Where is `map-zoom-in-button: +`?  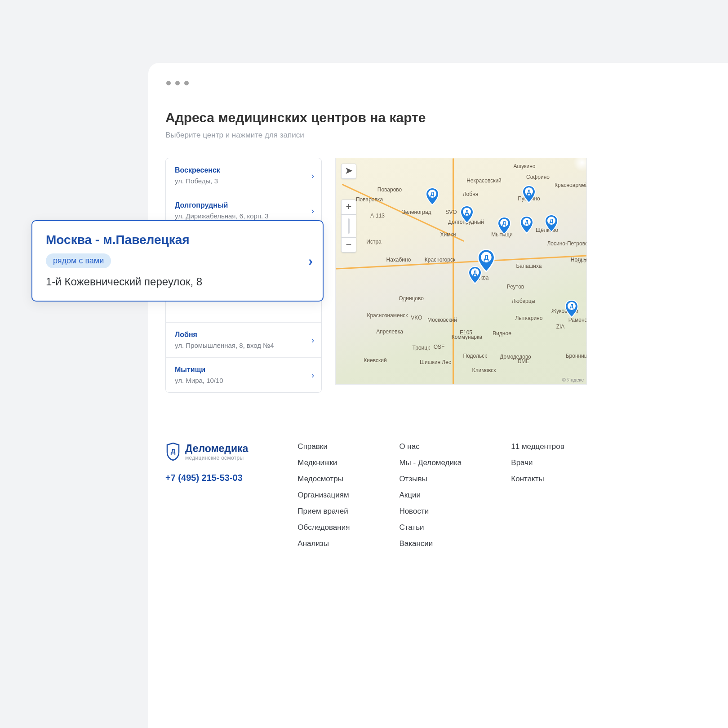 map-zoom-in-button: + is located at coordinates (349, 207).